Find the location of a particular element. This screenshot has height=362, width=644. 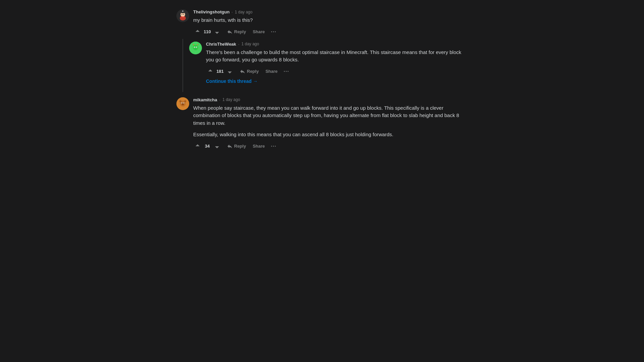

comment-1-downvote is located at coordinates (217, 32).